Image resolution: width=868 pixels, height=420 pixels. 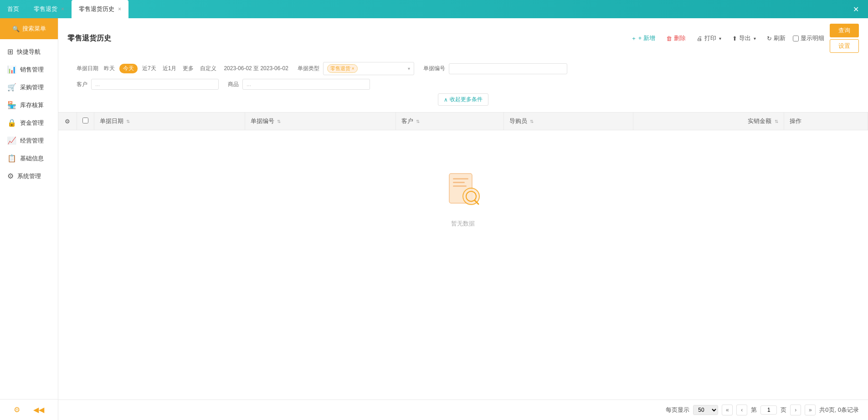 What do you see at coordinates (49, 9) in the screenshot?
I see `tab-retail-return: 零售退货 ×` at bounding box center [49, 9].